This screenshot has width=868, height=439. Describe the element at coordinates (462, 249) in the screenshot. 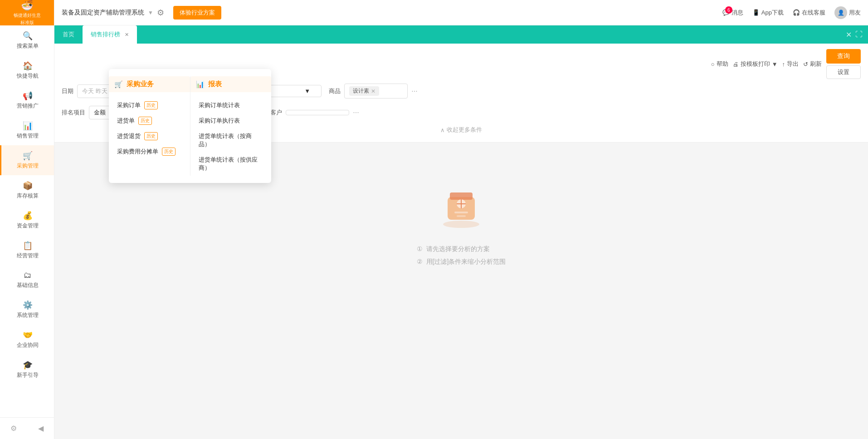

I see `empty-hint-1: ① 请先选择要分析的方案` at that location.